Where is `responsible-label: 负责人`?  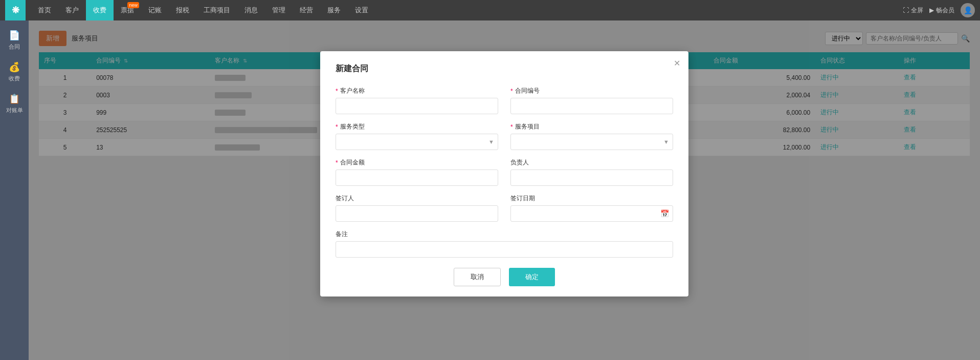
responsible-label: 负责人 is located at coordinates (592, 163).